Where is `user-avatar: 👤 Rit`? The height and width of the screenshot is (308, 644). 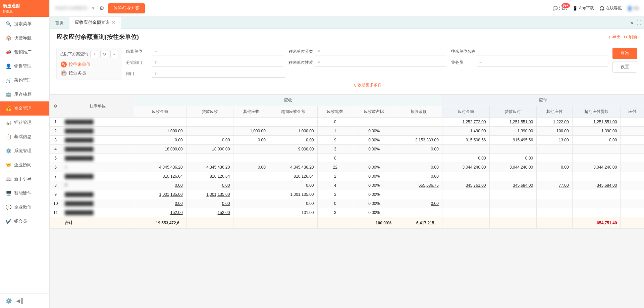
user-avatar: 👤 Rit is located at coordinates (633, 8).